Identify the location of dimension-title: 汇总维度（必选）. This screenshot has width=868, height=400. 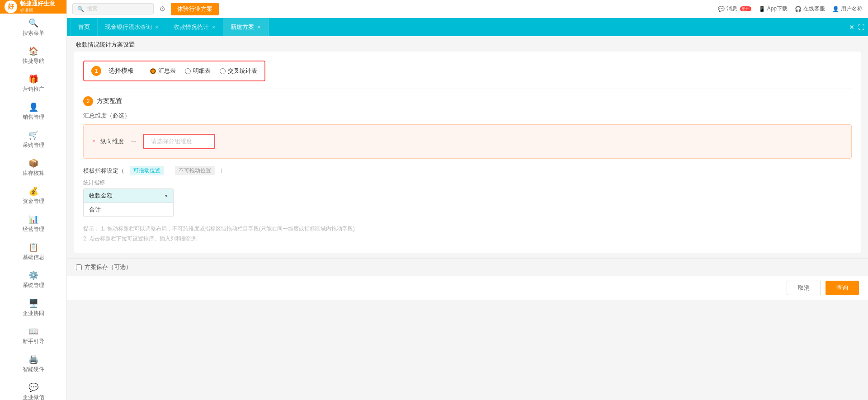
(467, 116).